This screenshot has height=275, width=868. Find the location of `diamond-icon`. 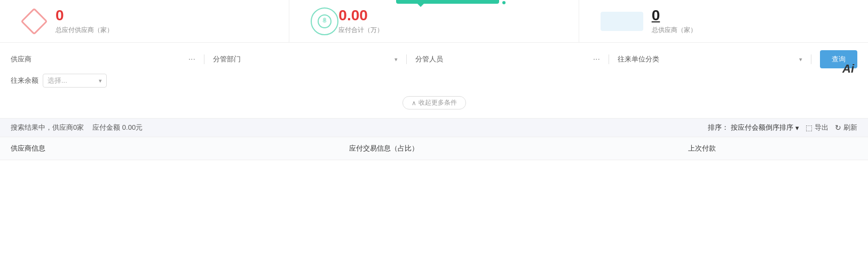

diamond-icon is located at coordinates (34, 21).